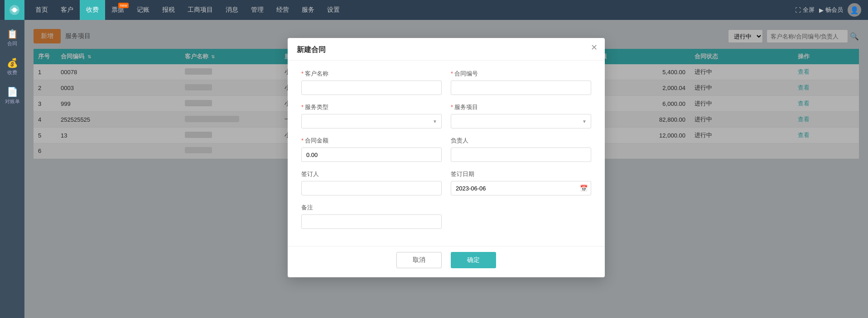  What do you see at coordinates (371, 149) in the screenshot?
I see `form-group-amount: *合同金额` at bounding box center [371, 149].